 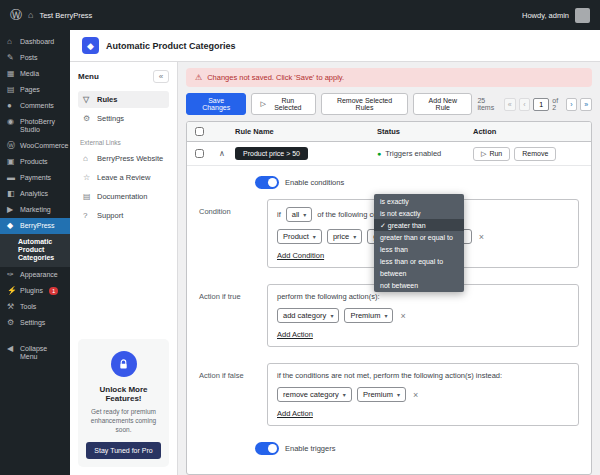 What do you see at coordinates (66, 16) in the screenshot?
I see `site-name-link: Test BerryPress` at bounding box center [66, 16].